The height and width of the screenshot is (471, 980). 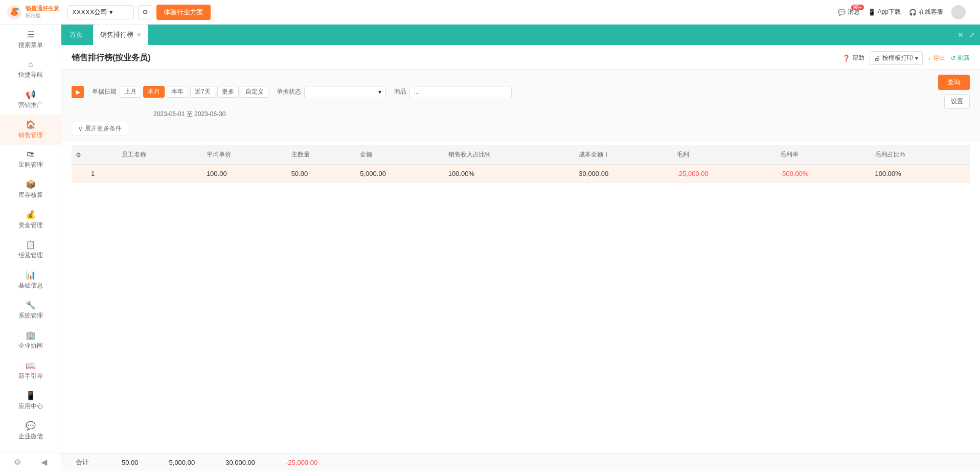 What do you see at coordinates (31, 376) in the screenshot?
I see `sidebar-item-label: 新手引导` at bounding box center [31, 376].